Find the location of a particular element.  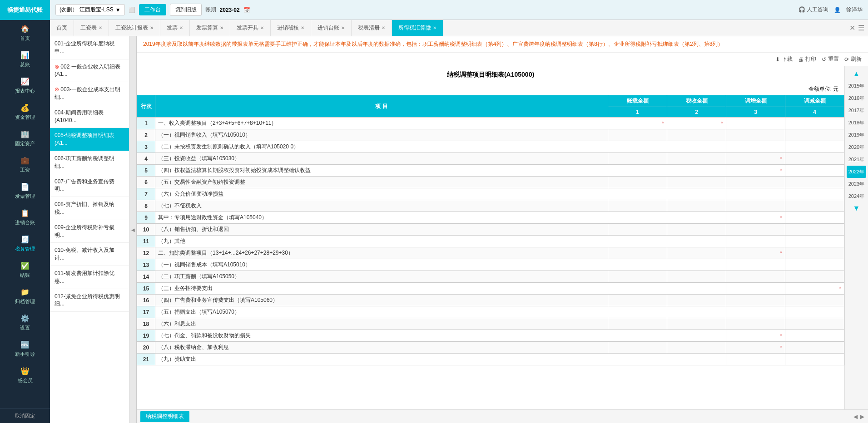

scroll-right-icon: ▶ is located at coordinates (862, 417).